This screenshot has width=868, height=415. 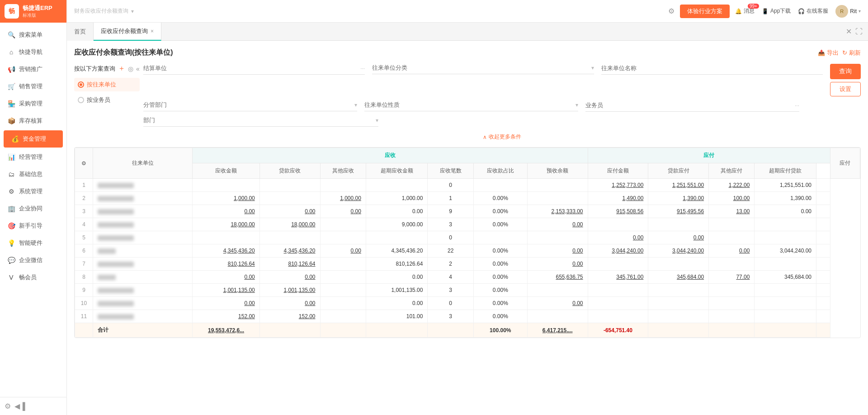 I want to click on add-scheme-btn: ＋, so click(x=122, y=69).